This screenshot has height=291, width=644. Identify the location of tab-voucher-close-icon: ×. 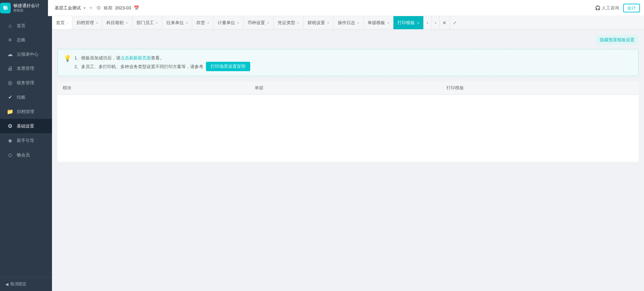
(298, 23).